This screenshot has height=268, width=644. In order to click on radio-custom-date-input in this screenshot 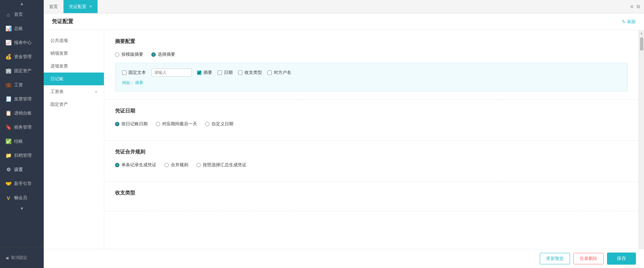, I will do `click(207, 124)`.